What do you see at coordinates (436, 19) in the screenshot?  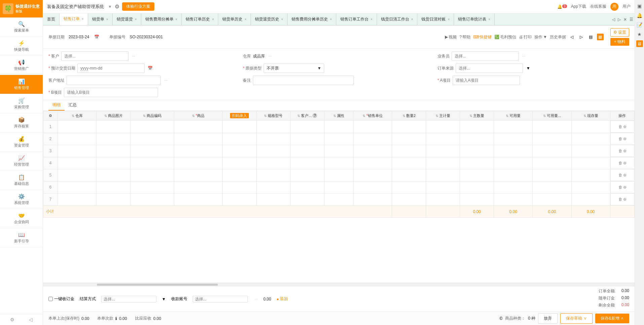 I see `tab-11: 钱货日清对账×` at bounding box center [436, 19].